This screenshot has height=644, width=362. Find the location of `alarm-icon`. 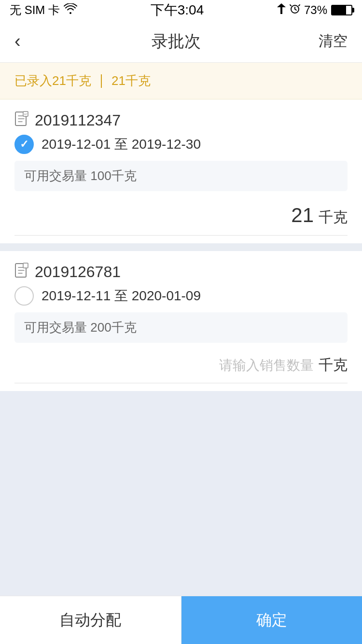

alarm-icon is located at coordinates (295, 10).